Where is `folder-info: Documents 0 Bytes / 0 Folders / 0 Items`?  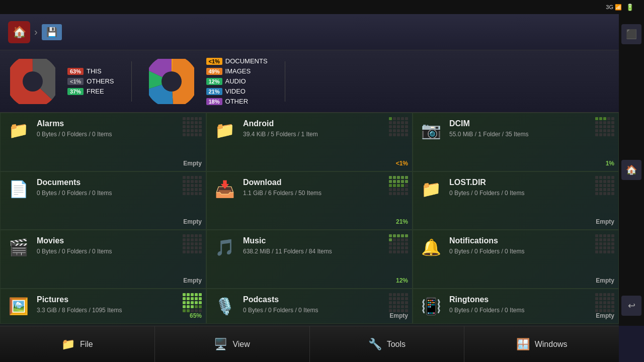
folder-info: Documents 0 Bytes / 0 Folders / 0 Items is located at coordinates (118, 188).